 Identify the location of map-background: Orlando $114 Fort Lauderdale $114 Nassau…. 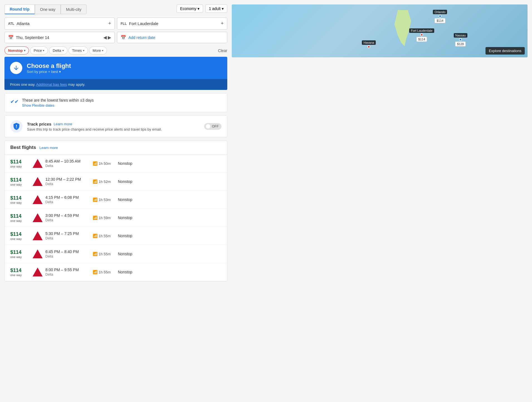
(380, 31).